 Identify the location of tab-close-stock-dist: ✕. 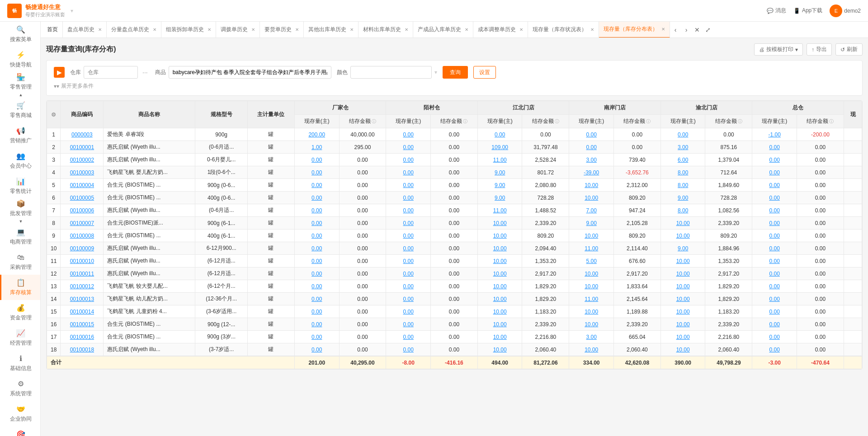
(663, 29).